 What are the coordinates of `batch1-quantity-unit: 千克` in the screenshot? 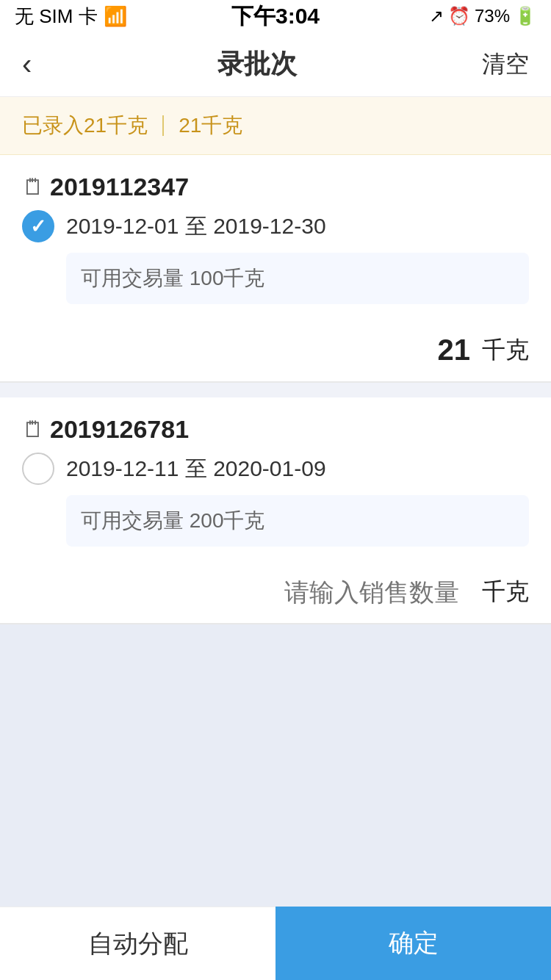 It's located at (505, 350).